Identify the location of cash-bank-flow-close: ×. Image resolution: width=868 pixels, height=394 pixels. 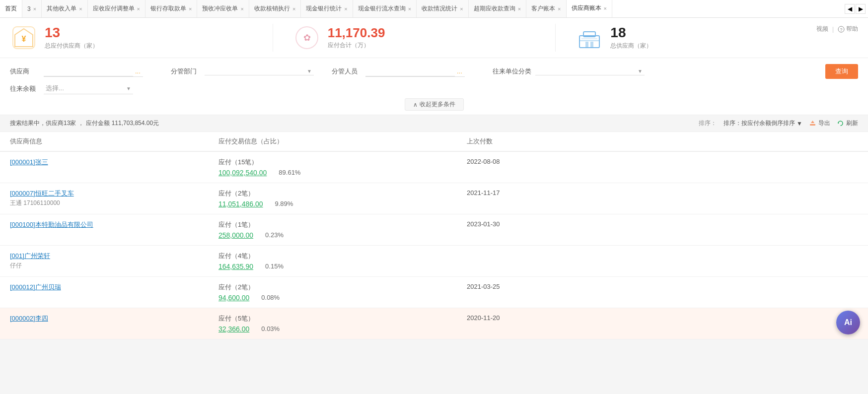
(410, 9).